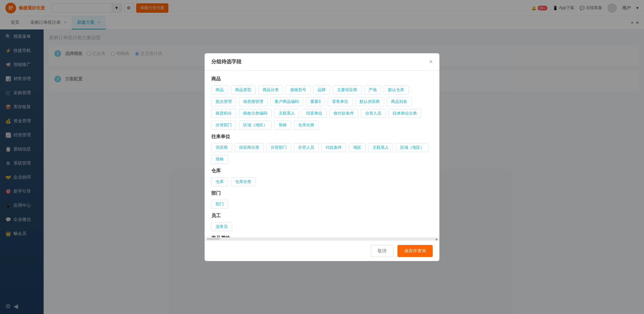 The height and width of the screenshot is (314, 644). Describe the element at coordinates (382, 251) in the screenshot. I see `cancel-button: 取消` at that location.